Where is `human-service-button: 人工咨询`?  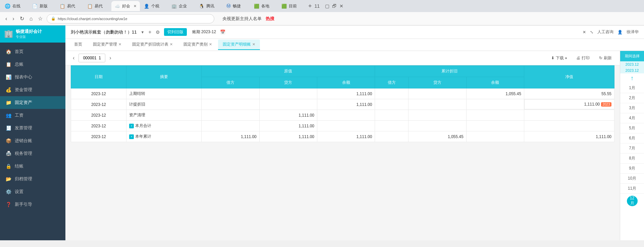
human-service-button: 人工咨询 is located at coordinates (605, 32).